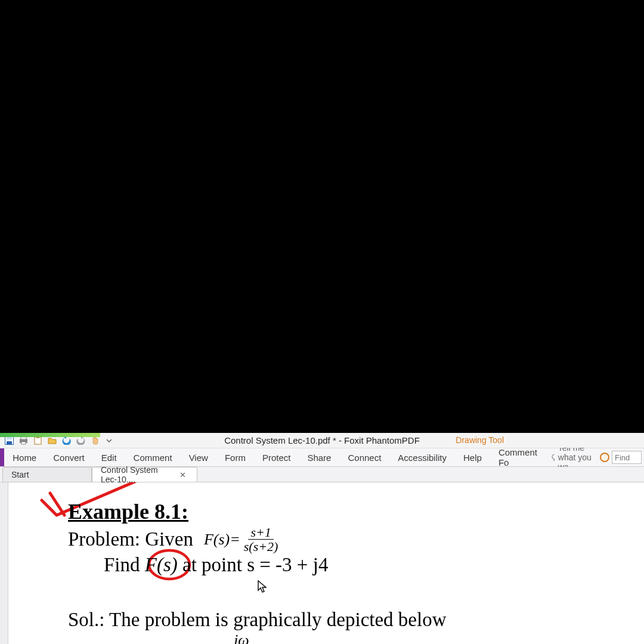 The width and height of the screenshot is (644, 644). What do you see at coordinates (50, 435) in the screenshot?
I see `accent-strip` at bounding box center [50, 435].